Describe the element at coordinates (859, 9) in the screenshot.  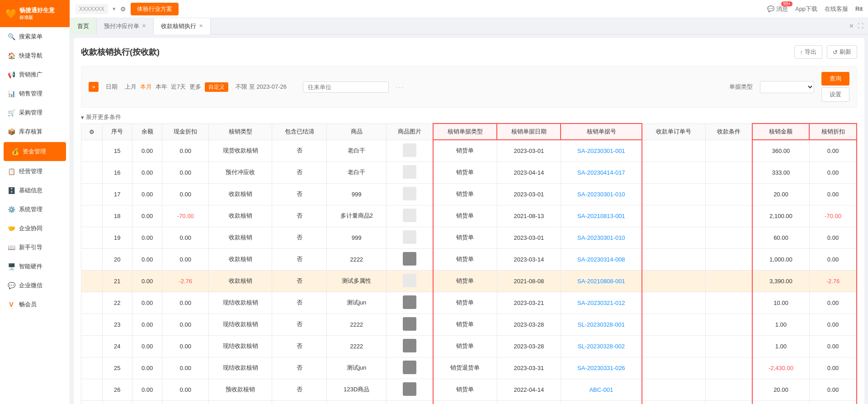
I see `user-name: Rit` at that location.